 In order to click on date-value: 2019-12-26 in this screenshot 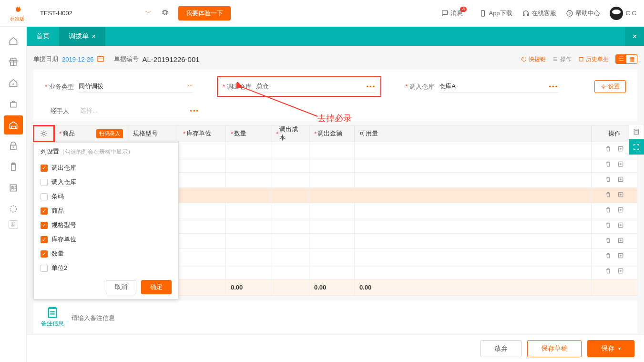, I will do `click(78, 59)`.